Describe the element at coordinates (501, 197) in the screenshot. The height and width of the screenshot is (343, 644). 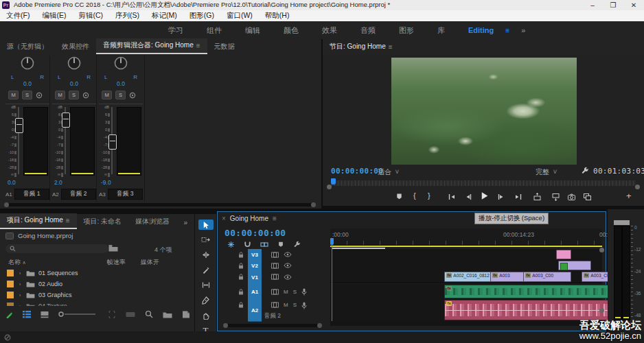
I see `step-forward-icon` at that location.